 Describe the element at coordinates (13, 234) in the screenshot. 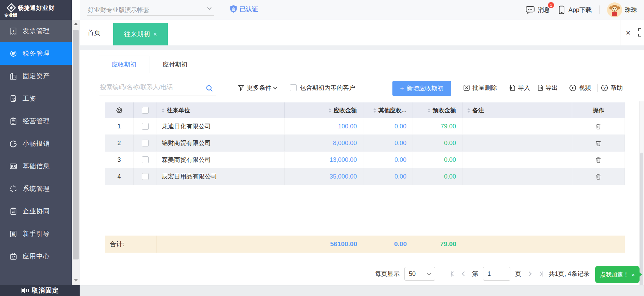

I see `beginner-guide-icon: 新` at that location.